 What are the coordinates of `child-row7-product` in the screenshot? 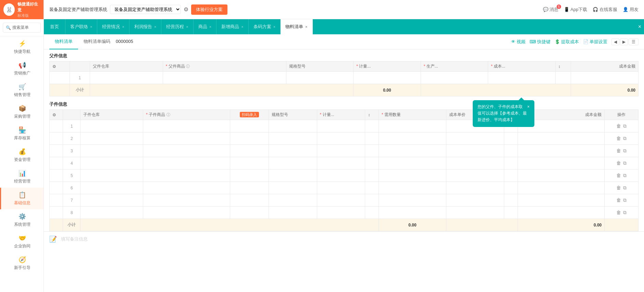 It's located at (187, 200).